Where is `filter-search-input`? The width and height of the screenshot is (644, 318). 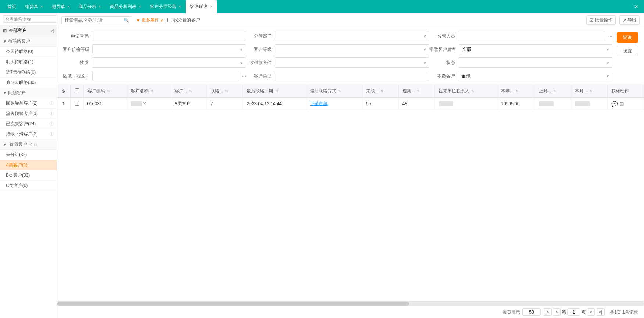
filter-search-input is located at coordinates (94, 20).